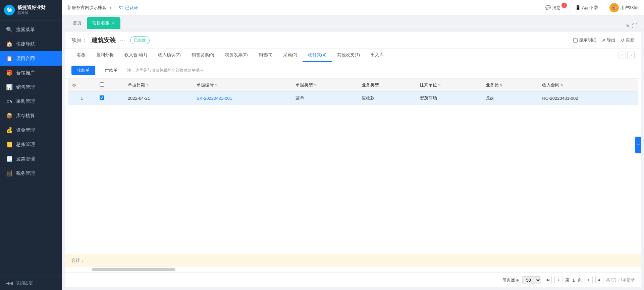 Image resolution: width=644 pixels, height=290 pixels. Describe the element at coordinates (548, 280) in the screenshot. I see `first-page-button: ⏮` at that location.